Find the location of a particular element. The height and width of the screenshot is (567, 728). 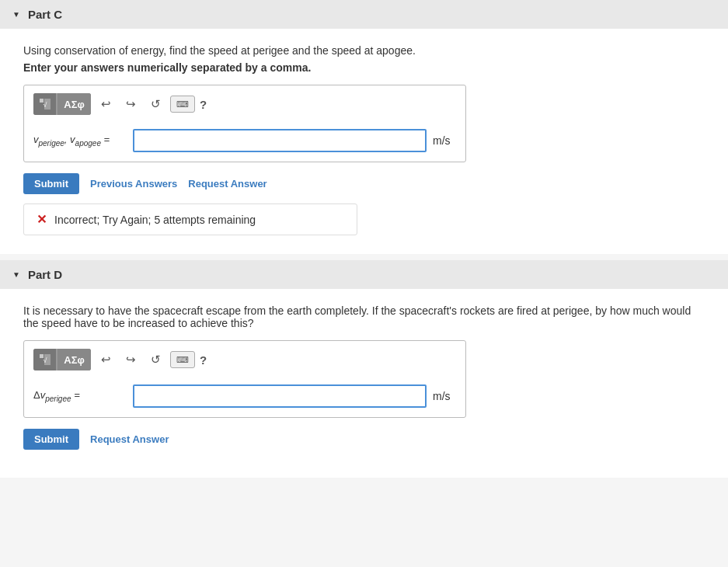

part-d-undo-button: ↩ is located at coordinates (106, 360).